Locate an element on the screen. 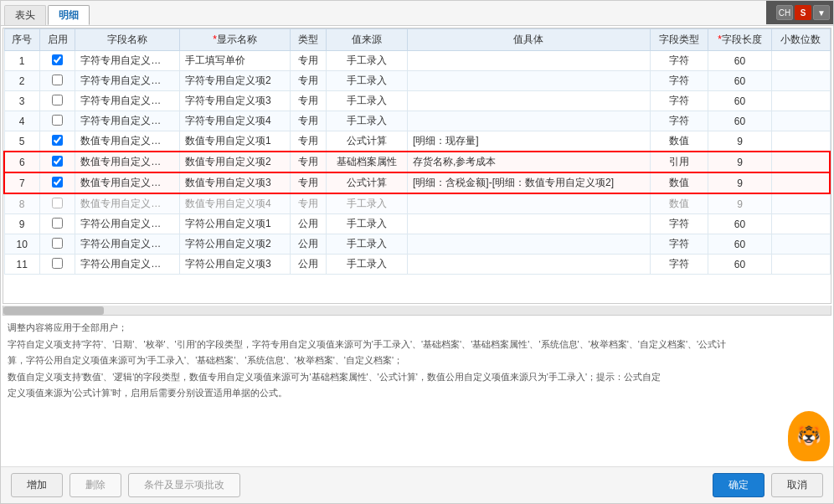  table-row: 9字符公用自定义…字符公用自定义项1公用手工录入字符60 is located at coordinates (417, 224).